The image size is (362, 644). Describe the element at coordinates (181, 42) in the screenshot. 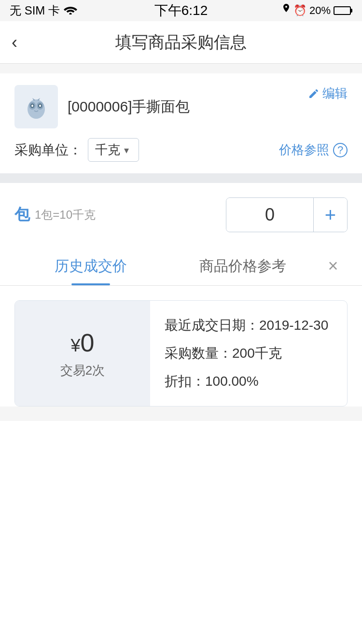

I see `page-title: 填写商品采购信息` at that location.